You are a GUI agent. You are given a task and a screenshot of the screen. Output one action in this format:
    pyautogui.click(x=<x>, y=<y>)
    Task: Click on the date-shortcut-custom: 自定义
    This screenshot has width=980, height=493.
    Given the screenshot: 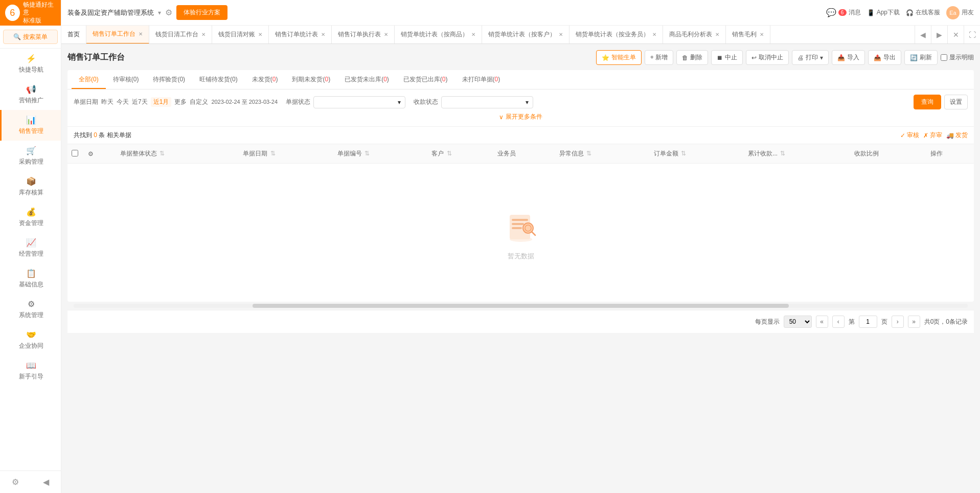 What is the action you would take?
    pyautogui.click(x=199, y=102)
    